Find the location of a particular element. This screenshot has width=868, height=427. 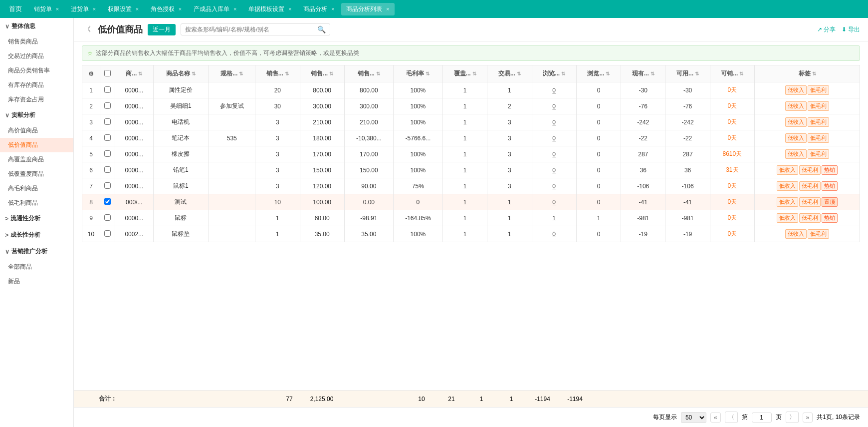

nav-purchase-order: 进货单 × is located at coordinates (83, 9).